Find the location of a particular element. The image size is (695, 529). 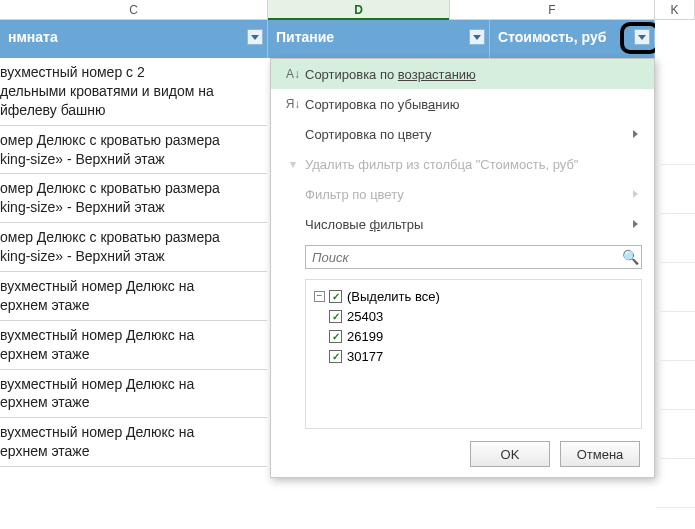

menu-sort-ascending: А↓ Сортировка по возрастанию is located at coordinates (462, 74).